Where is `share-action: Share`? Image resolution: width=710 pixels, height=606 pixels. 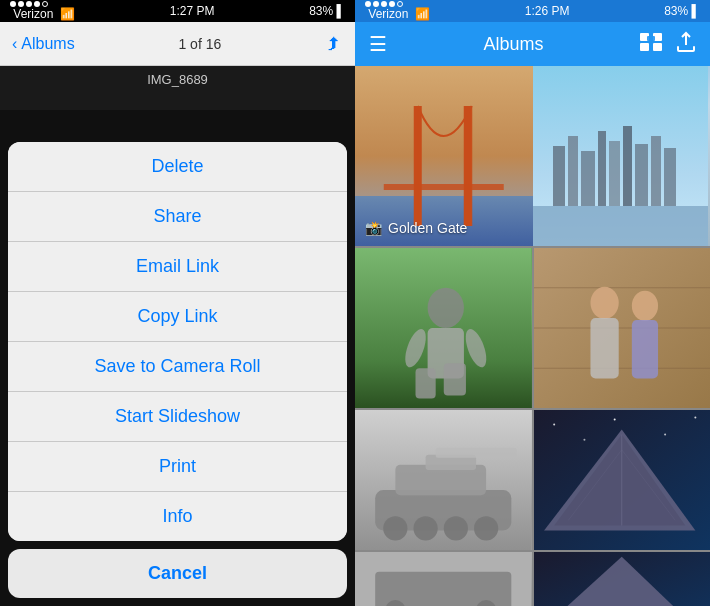
share-action: Share is located at coordinates (178, 217).